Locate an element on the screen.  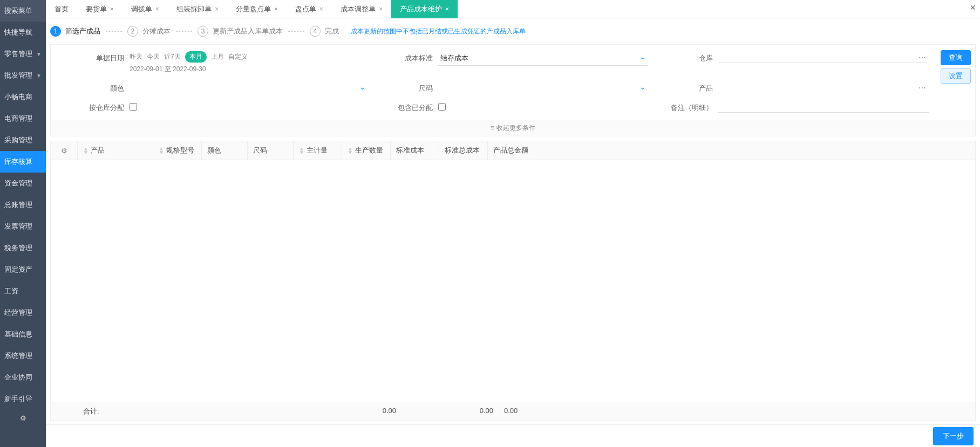
tab-count: 盘点单× is located at coordinates (309, 9).